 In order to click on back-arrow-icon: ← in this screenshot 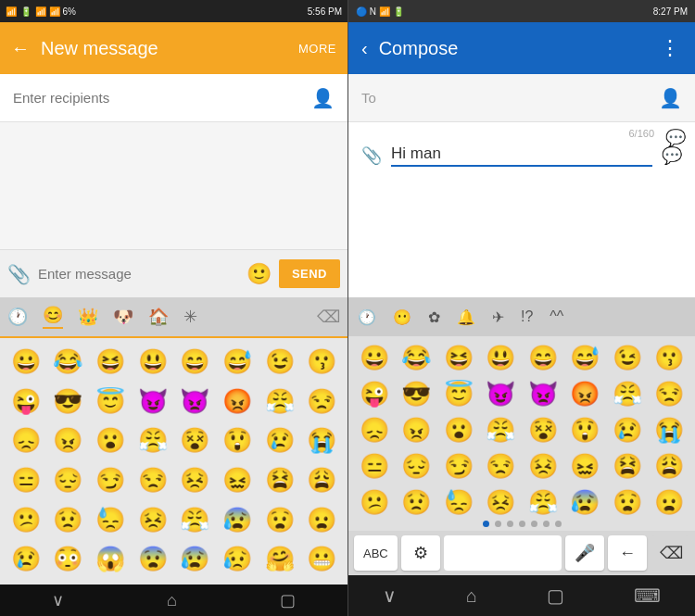, I will do `click(20, 48)`.